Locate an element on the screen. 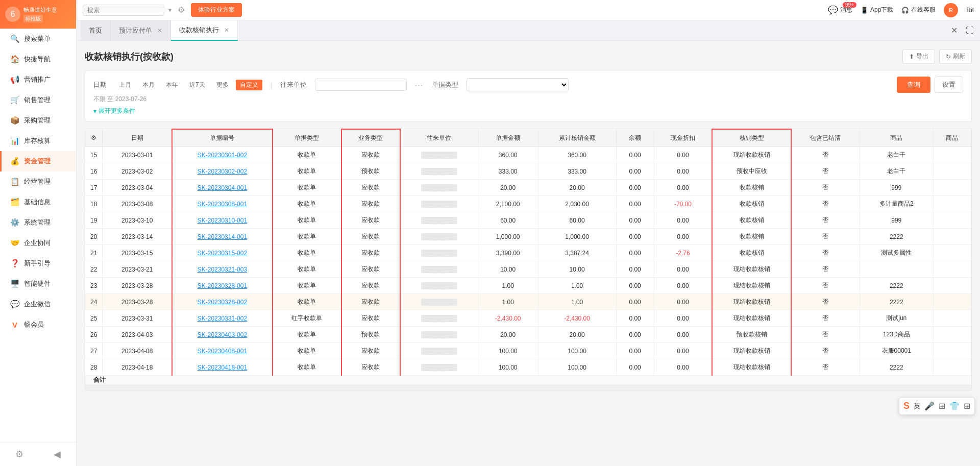 This screenshot has height=466, width=980. topbar-search-input is located at coordinates (124, 10).